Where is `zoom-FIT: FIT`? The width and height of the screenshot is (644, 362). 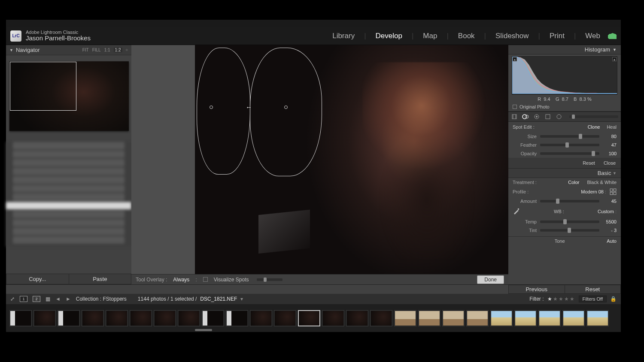 zoom-FIT: FIT is located at coordinates (86, 50).